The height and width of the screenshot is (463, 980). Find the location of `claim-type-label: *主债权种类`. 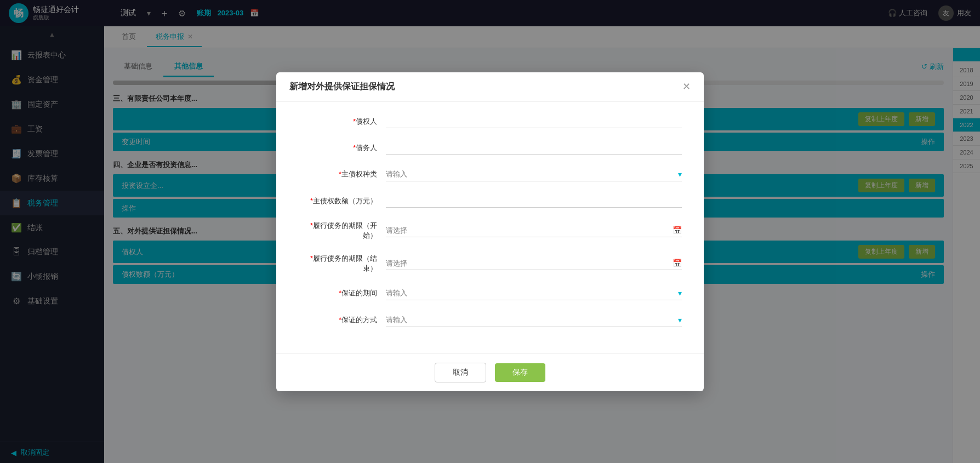

claim-type-label: *主债权种类 is located at coordinates (342, 174).